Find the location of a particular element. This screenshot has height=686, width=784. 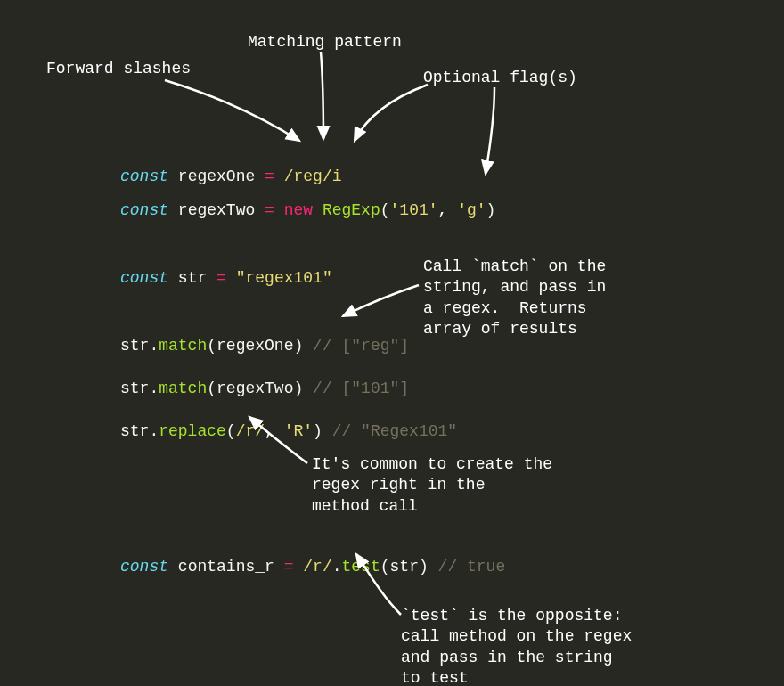

string-literal: "regex101" is located at coordinates (284, 278).